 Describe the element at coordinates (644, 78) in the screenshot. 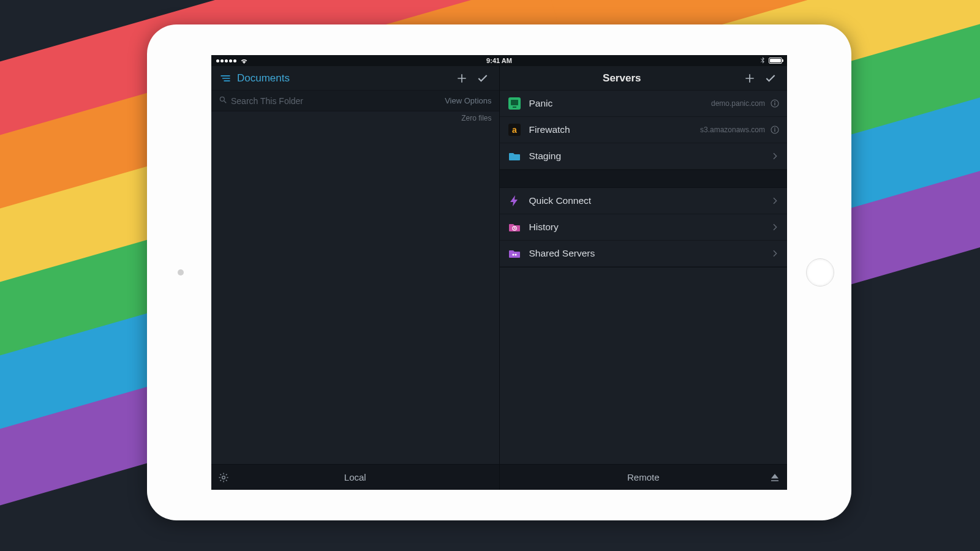

I see `remote-toolbar: Servers` at that location.